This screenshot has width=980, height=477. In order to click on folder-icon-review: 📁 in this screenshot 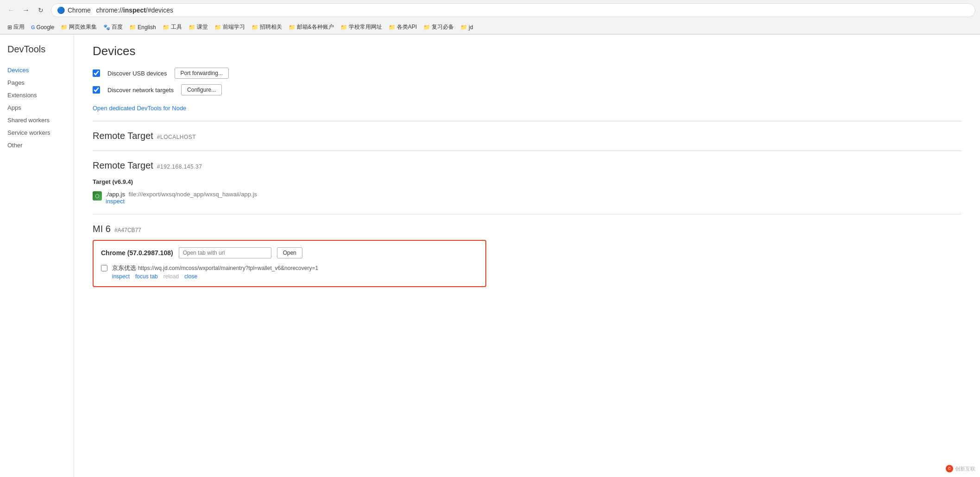, I will do `click(427, 27)`.